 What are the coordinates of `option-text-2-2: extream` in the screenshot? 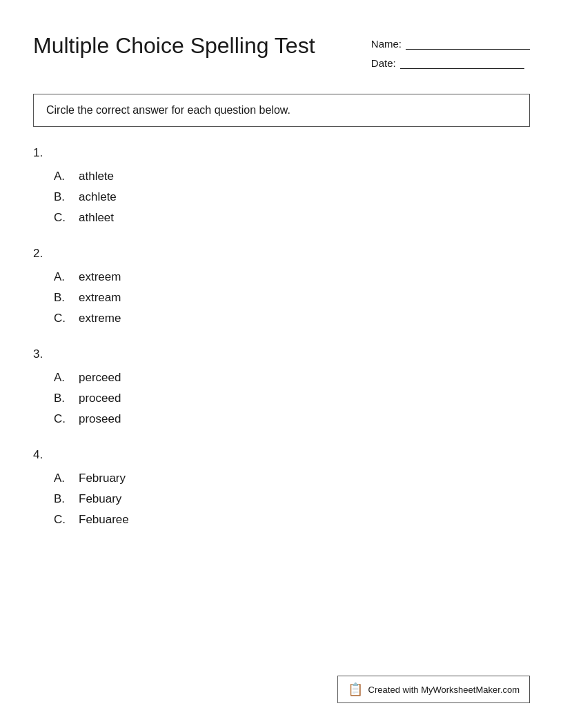 It's located at (99, 298).